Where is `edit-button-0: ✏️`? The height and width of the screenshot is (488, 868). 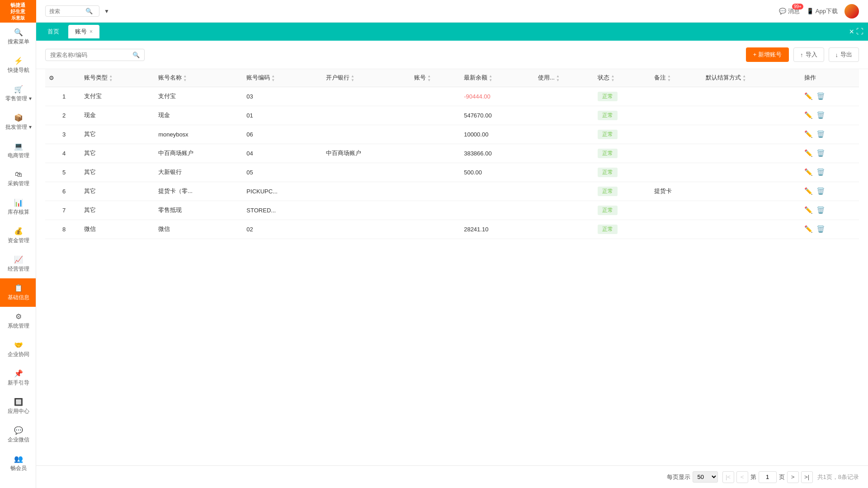
edit-button-0: ✏️ is located at coordinates (808, 96).